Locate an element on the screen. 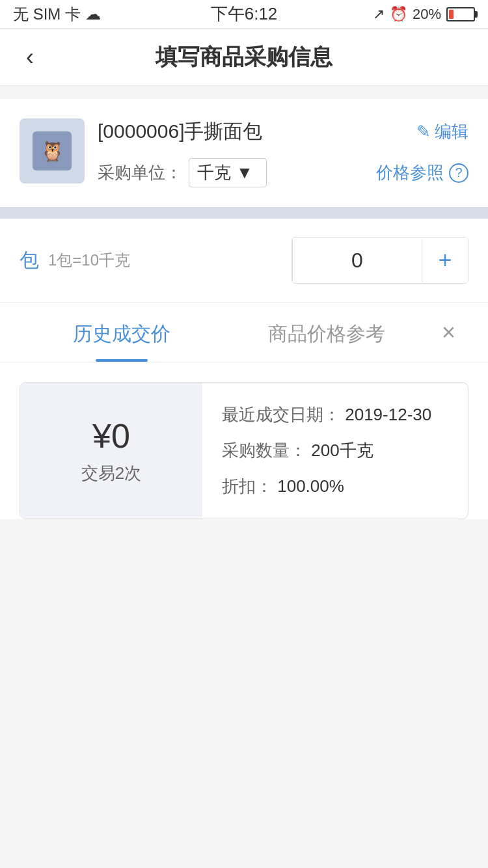 The height and width of the screenshot is (868, 488). tab-product-label: 商品价格参考 is located at coordinates (327, 333).